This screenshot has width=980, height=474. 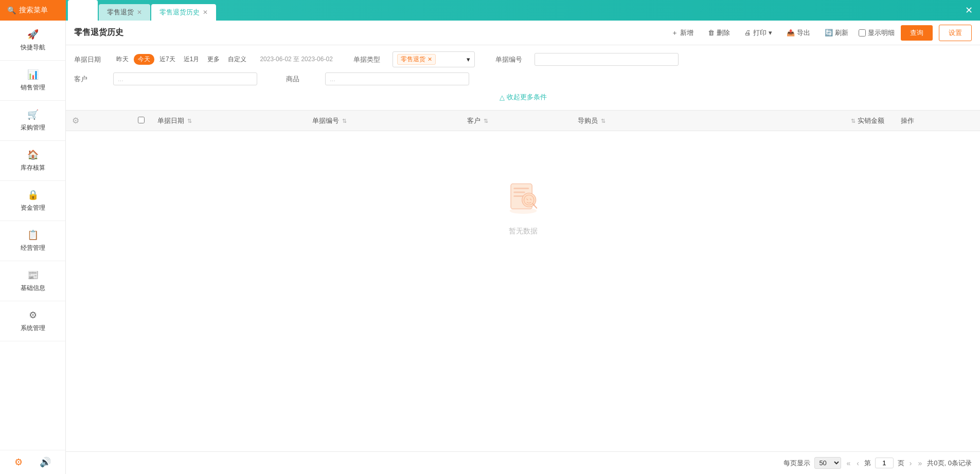 What do you see at coordinates (141, 121) in the screenshot?
I see `table-checkbox-col` at bounding box center [141, 121].